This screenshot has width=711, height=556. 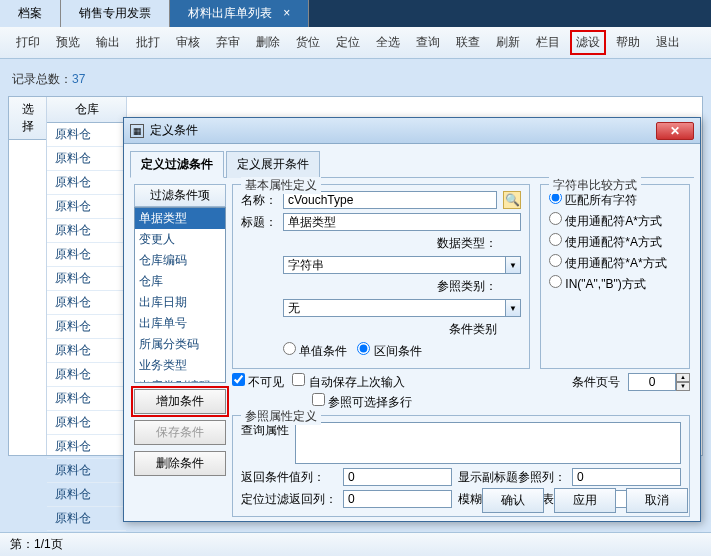 What do you see at coordinates (398, 499) in the screenshot?
I see `locret-field` at bounding box center [398, 499].